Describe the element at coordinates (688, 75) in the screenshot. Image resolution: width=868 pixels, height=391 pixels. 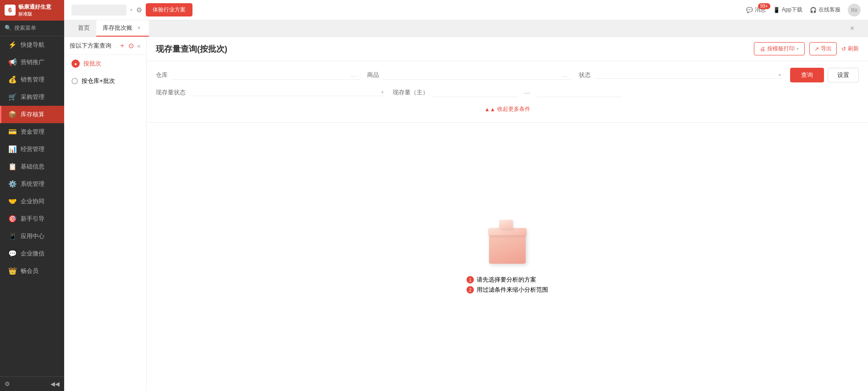
I see `status-select-wrapper: ▾` at that location.